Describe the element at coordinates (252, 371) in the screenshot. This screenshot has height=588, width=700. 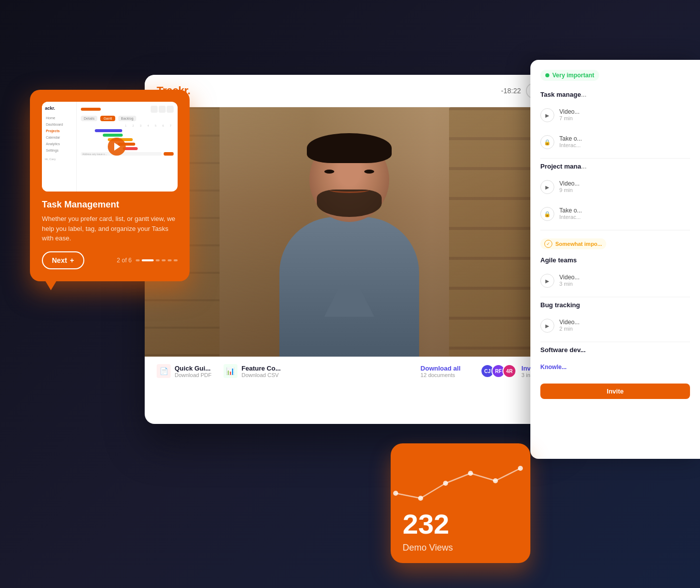
I see `csv-doc-item: 📊 Feature Co... Download CSV` at that location.